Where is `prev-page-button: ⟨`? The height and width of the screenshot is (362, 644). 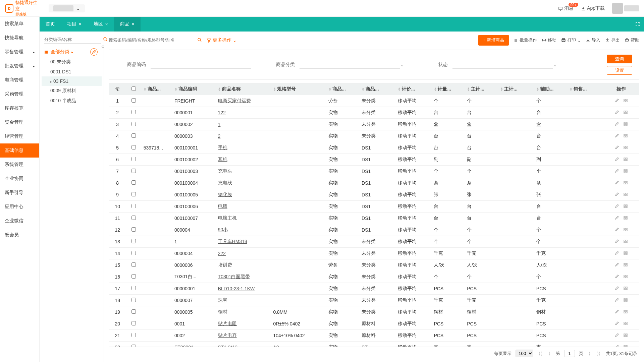
prev-page-button: ⟨ is located at coordinates (549, 353).